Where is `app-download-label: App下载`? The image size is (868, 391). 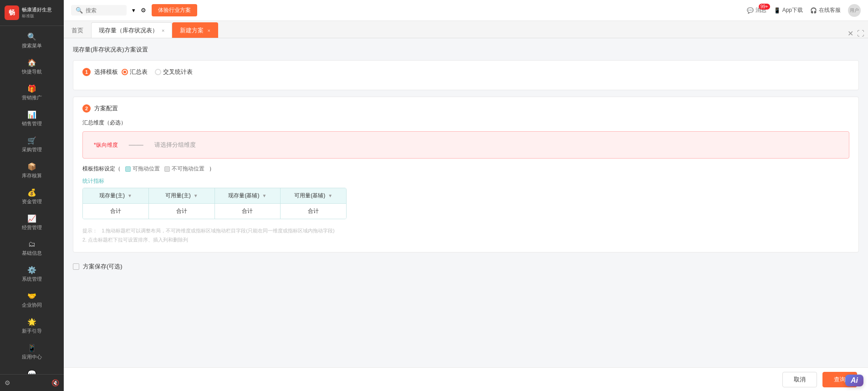
app-download-label: App下载 is located at coordinates (792, 10).